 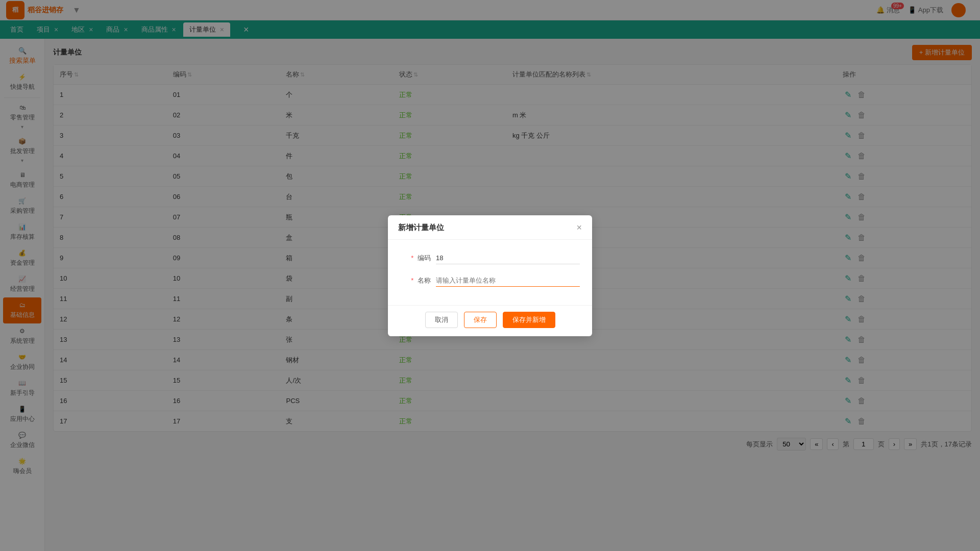 I want to click on modal-title: 新增计量单位, so click(x=421, y=228).